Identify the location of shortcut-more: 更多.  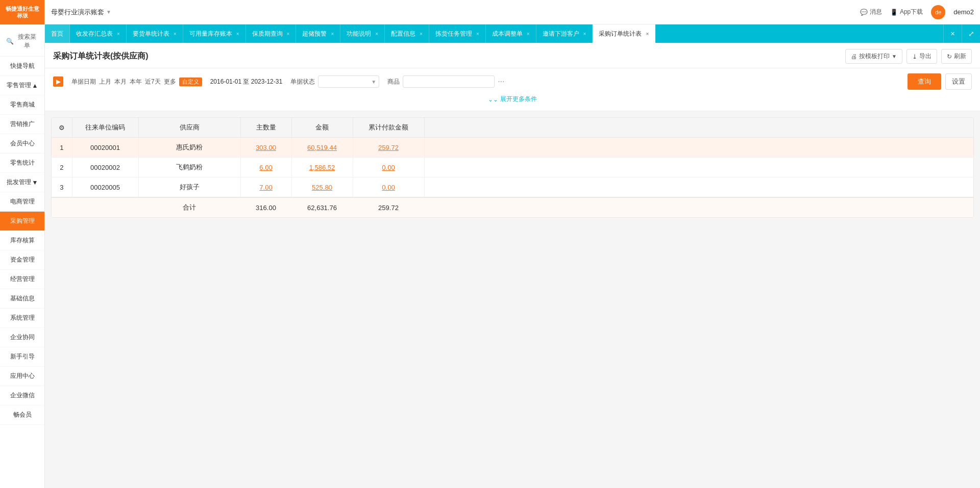
(170, 82).